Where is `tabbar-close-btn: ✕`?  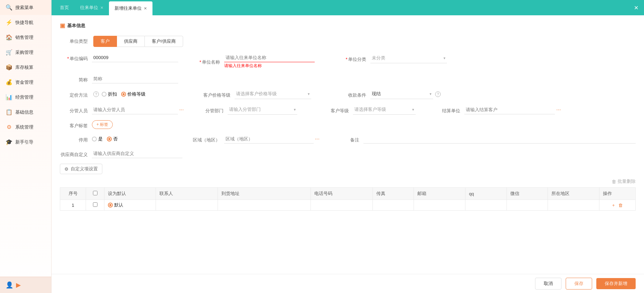
tabbar-close-btn: ✕ is located at coordinates (636, 8).